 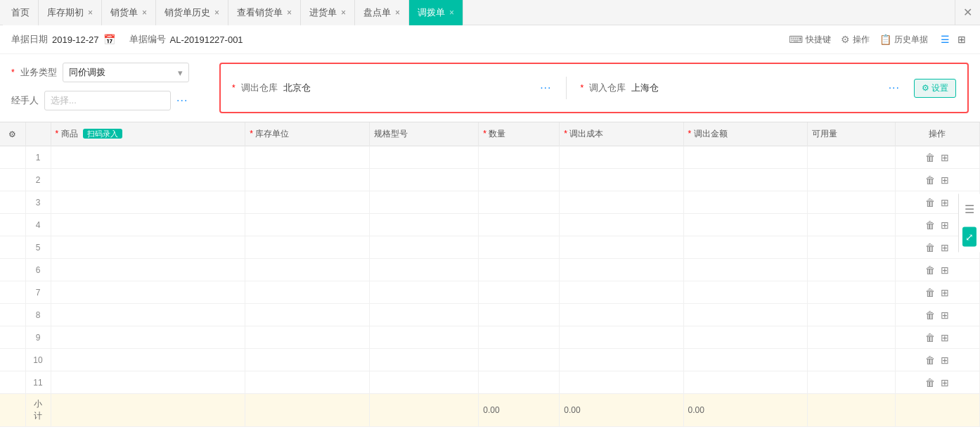 What do you see at coordinates (103, 134) in the screenshot?
I see `scan-entry-button: 扫码录入` at bounding box center [103, 134].